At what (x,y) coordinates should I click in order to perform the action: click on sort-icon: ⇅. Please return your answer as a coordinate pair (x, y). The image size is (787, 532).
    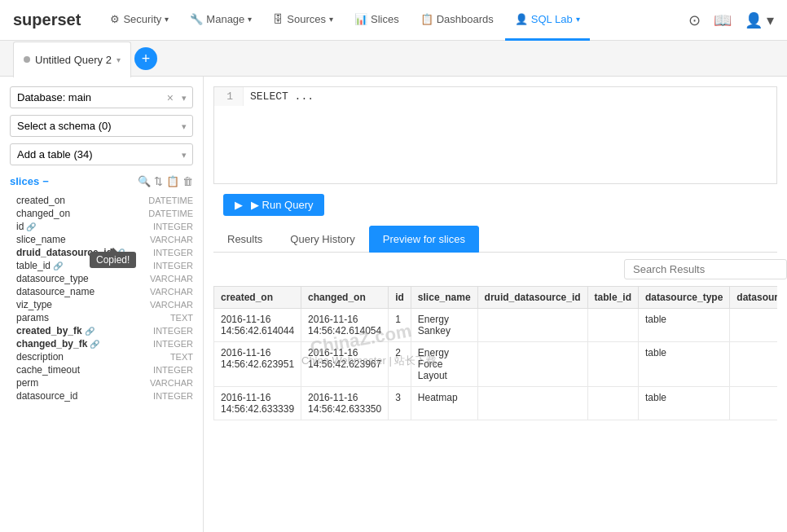
    Looking at the image, I should click on (158, 181).